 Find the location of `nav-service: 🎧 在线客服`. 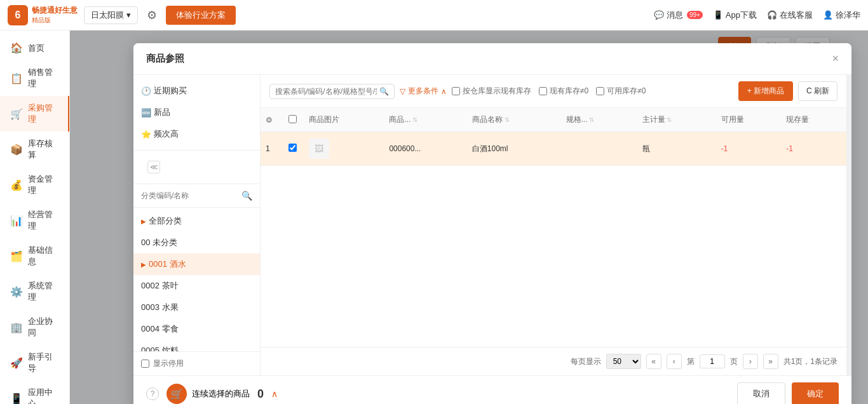

nav-service: 🎧 在线客服 is located at coordinates (790, 15).